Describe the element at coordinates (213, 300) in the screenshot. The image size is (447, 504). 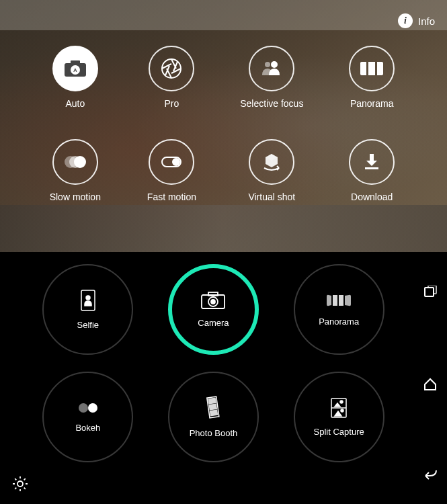
I see `camera-icon` at that location.